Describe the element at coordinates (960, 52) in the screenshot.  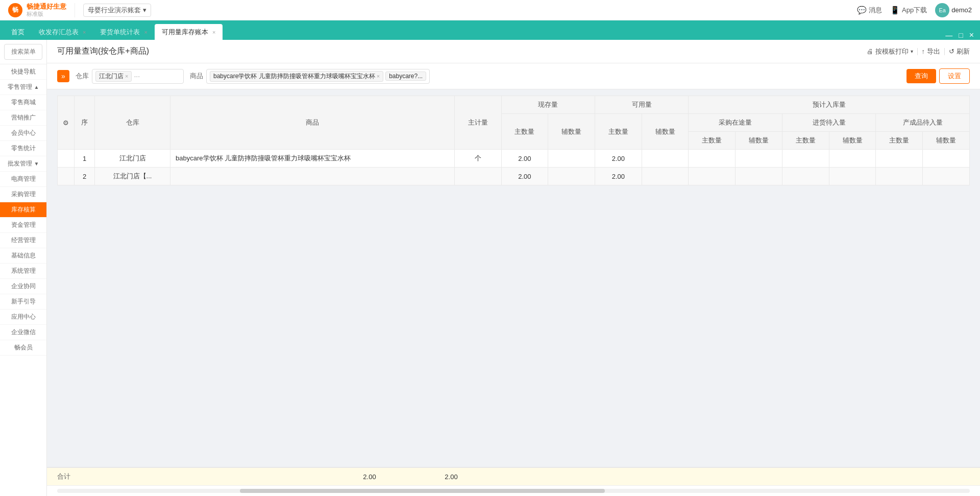
I see `refresh-btn: ↺ 刷新` at that location.